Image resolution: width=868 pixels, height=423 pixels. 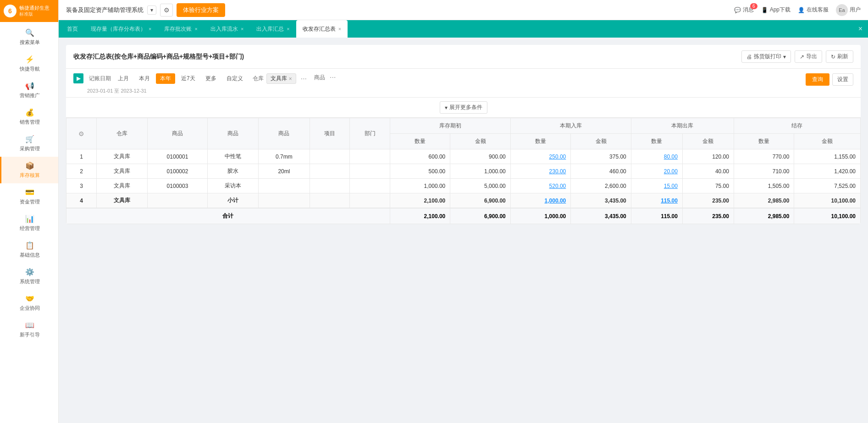 I want to click on cell-init-amt: 1,000.00, so click(x=481, y=171).